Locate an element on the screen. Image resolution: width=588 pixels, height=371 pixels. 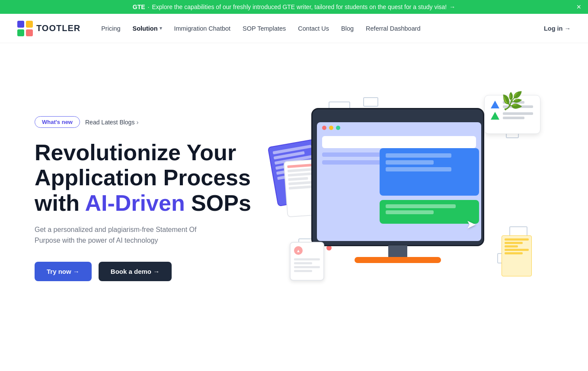
doc-bottom-right is located at coordinates (517, 256).